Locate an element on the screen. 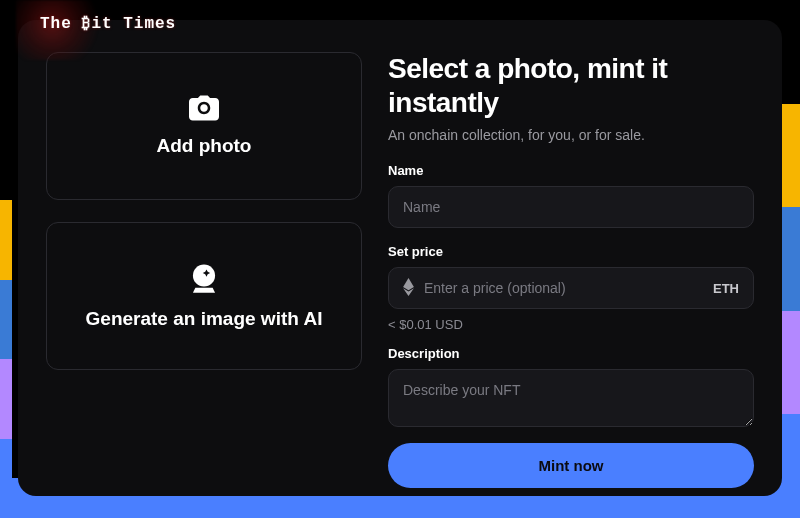 This screenshot has width=800, height=518. crystal-ball-icon is located at coordinates (204, 278).